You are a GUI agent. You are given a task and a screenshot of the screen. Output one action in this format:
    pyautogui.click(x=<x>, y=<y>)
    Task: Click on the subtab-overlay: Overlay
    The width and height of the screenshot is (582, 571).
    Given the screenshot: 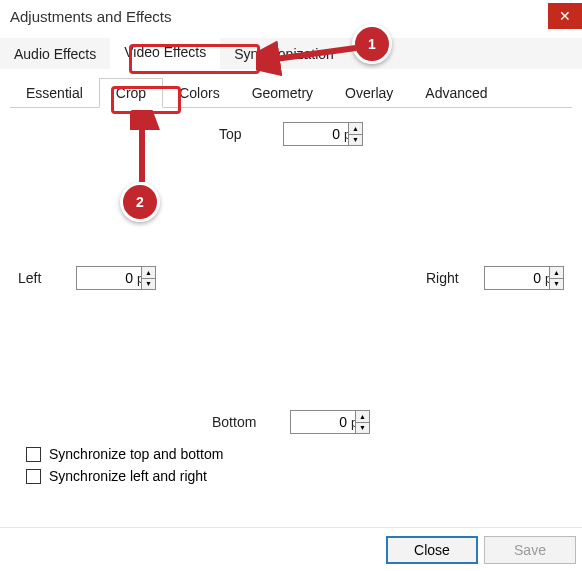 What is the action you would take?
    pyautogui.click(x=369, y=93)
    